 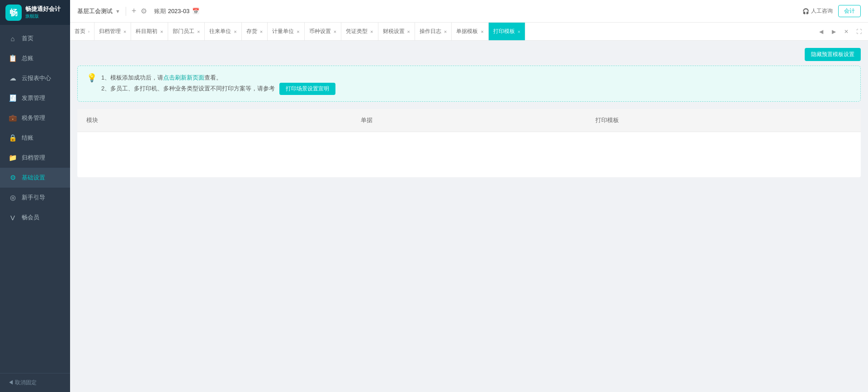 I want to click on settings-icon: ⚙, so click(x=13, y=178).